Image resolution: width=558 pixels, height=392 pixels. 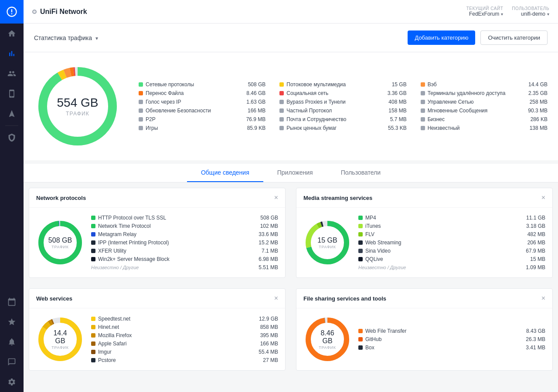 I want to click on header-left: Статистика трафика ▾, so click(x=66, y=38).